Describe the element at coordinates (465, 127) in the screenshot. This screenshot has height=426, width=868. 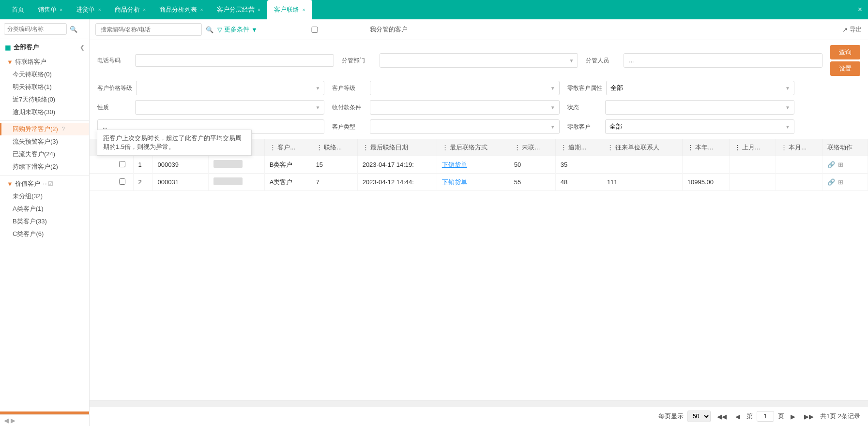
I see `customer-type-select: ▼` at that location.